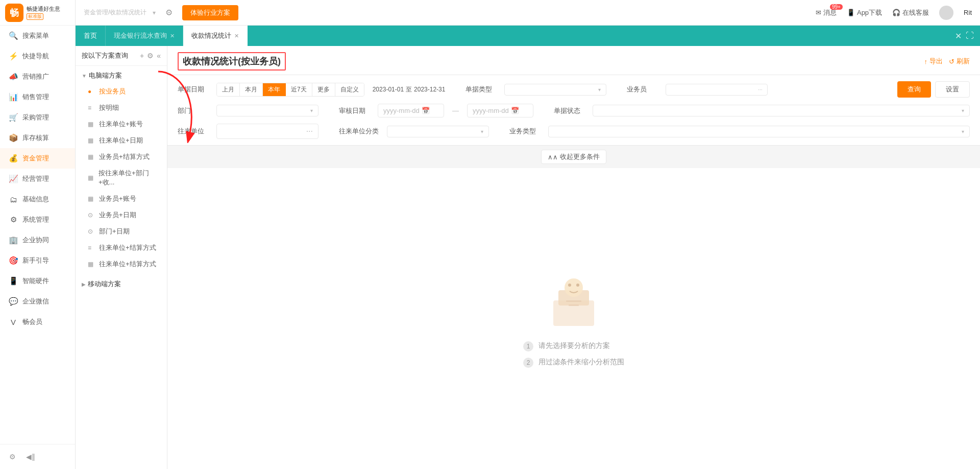  Describe the element at coordinates (759, 132) in the screenshot. I see `business-type-select: ▾` at that location.